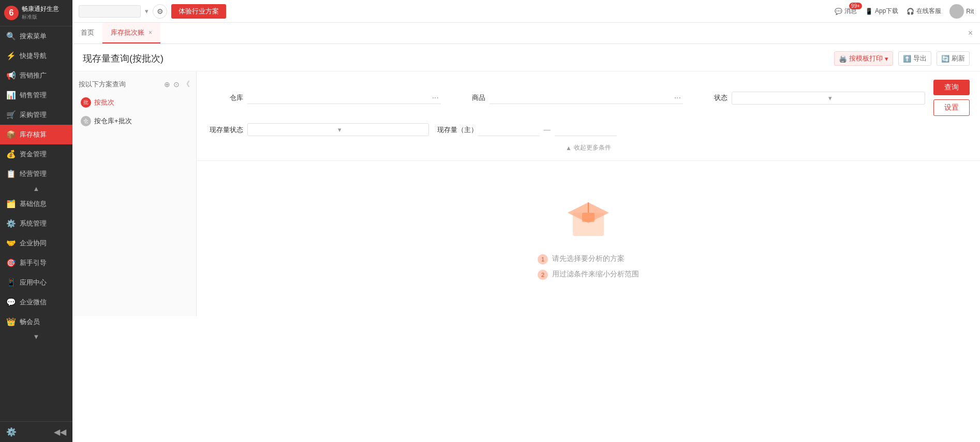 This screenshot has height=442, width=980. What do you see at coordinates (808, 98) in the screenshot?
I see `status-filter-group: 状态 ▾` at bounding box center [808, 98].